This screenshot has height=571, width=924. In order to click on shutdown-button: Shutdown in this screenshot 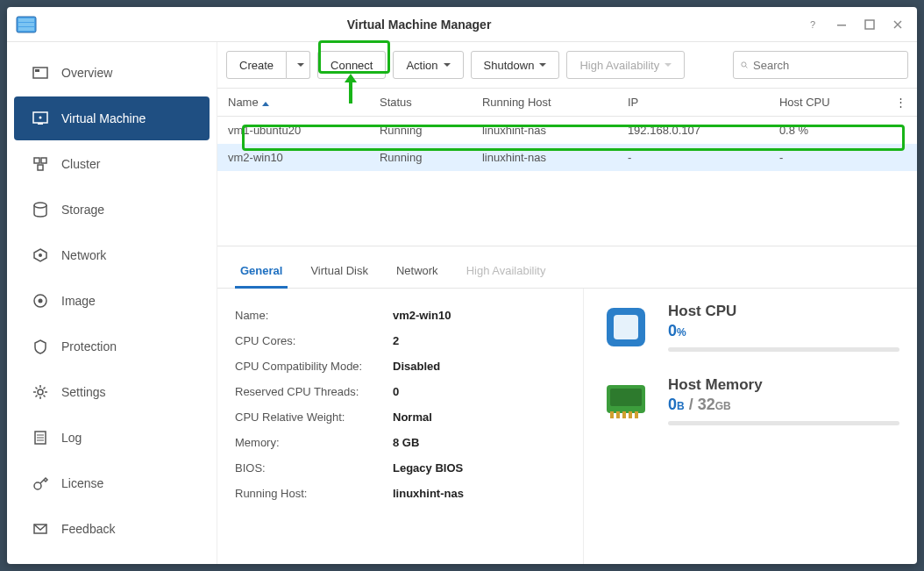, I will do `click(515, 65)`.